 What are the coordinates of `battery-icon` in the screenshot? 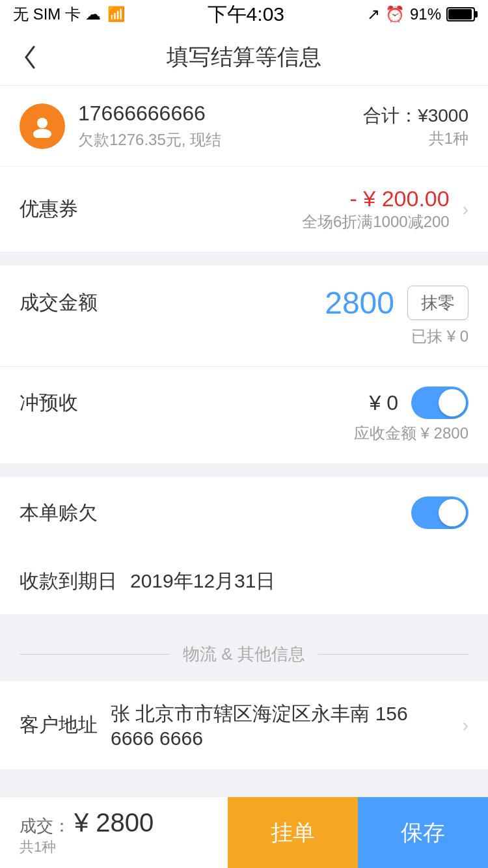 It's located at (461, 14).